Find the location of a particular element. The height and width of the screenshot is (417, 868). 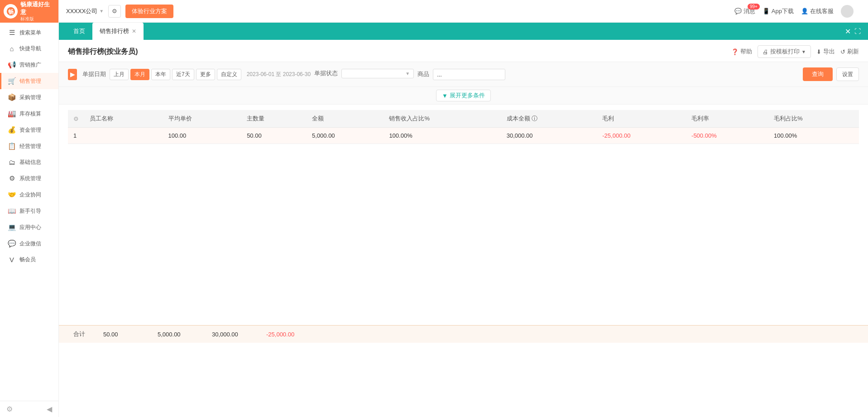

col-avg-price: 平均单价 is located at coordinates (202, 119).